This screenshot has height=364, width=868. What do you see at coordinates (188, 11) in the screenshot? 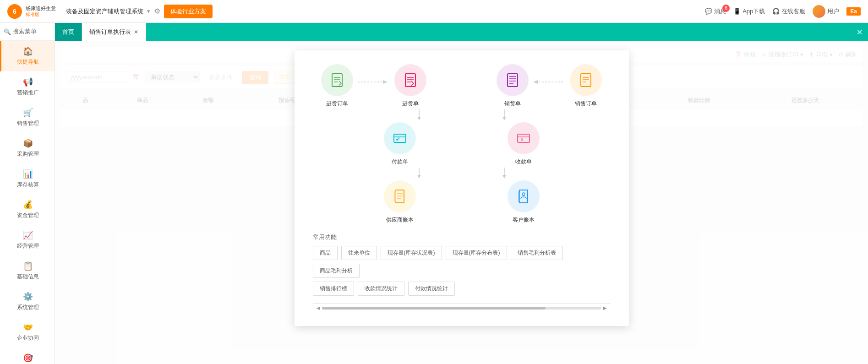
I see `experience-button: 体验行业方案` at bounding box center [188, 11].